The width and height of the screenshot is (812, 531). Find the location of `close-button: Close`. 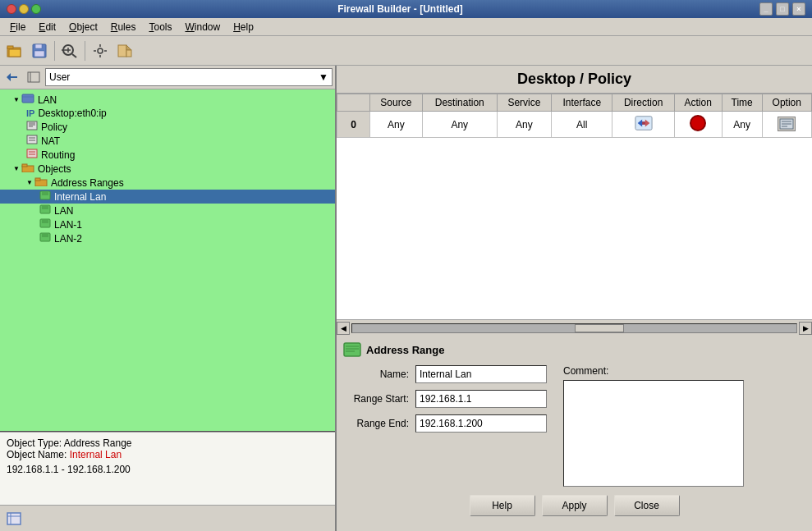

close-button: Close is located at coordinates (647, 506).